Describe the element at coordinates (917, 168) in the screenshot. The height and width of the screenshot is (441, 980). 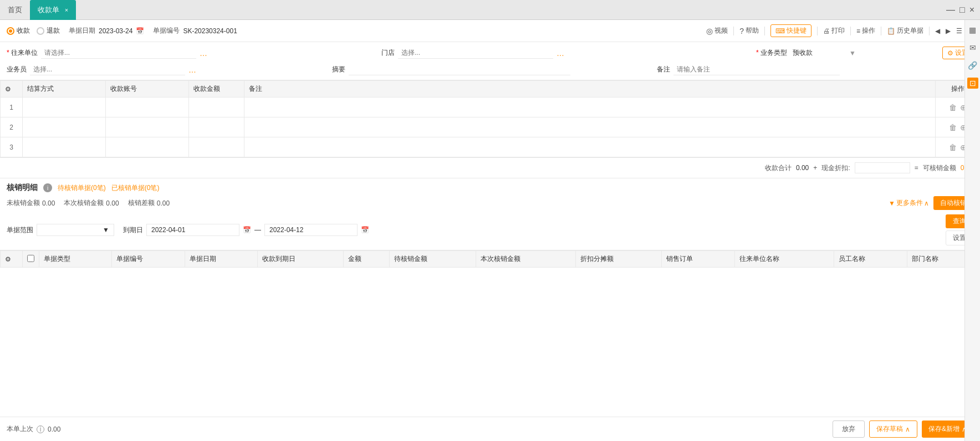
I see `equals-sign: =` at that location.